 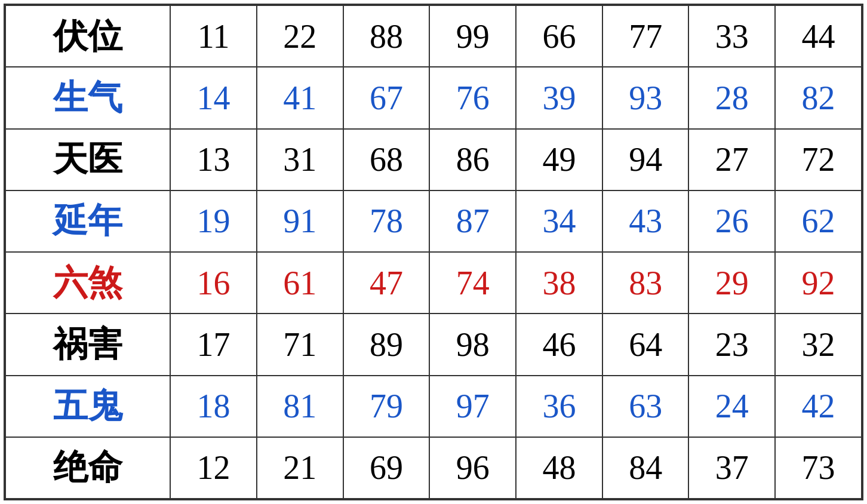 I want to click on cell-yannian-7: 62, so click(x=818, y=221).